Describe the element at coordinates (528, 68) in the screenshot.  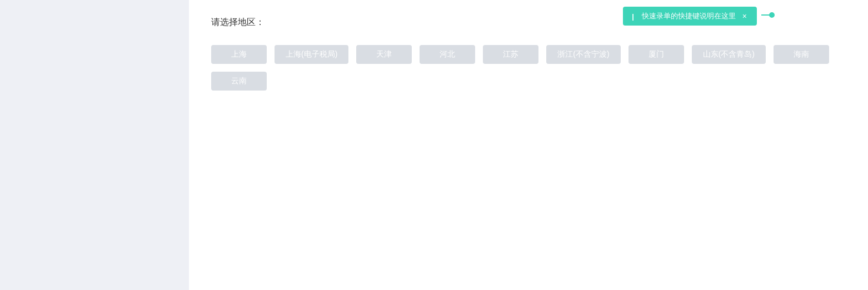
I see `region-buttons-container: 上海上海(电子税局)天津河北江苏浙江(不含宁波)厦门山东(不含青岛)海南云南` at that location.